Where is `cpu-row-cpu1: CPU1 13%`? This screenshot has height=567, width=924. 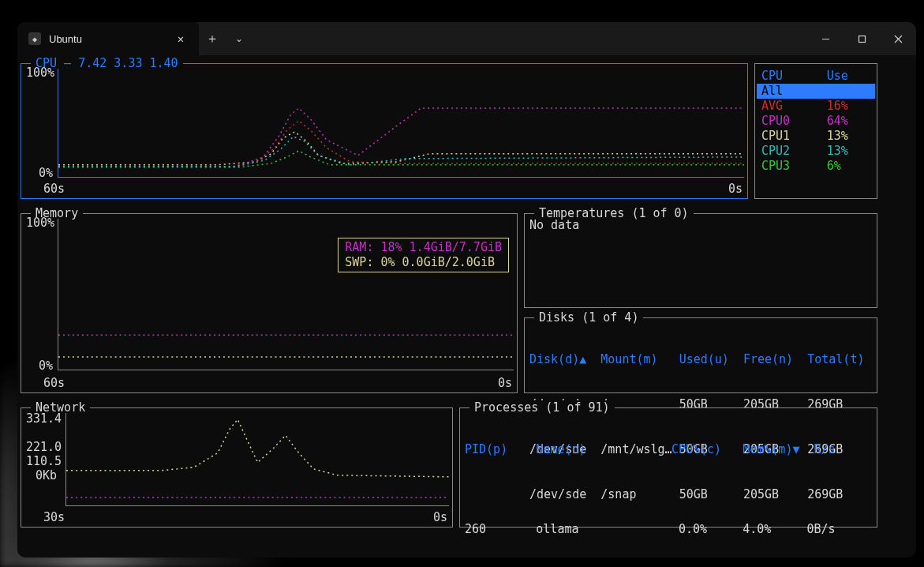
cpu-row-cpu1: CPU1 13% is located at coordinates (816, 136).